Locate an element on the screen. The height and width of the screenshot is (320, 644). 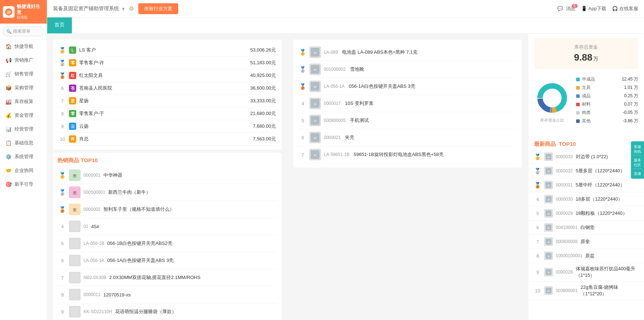
product-code-2: 001000002 is located at coordinates (335, 69).